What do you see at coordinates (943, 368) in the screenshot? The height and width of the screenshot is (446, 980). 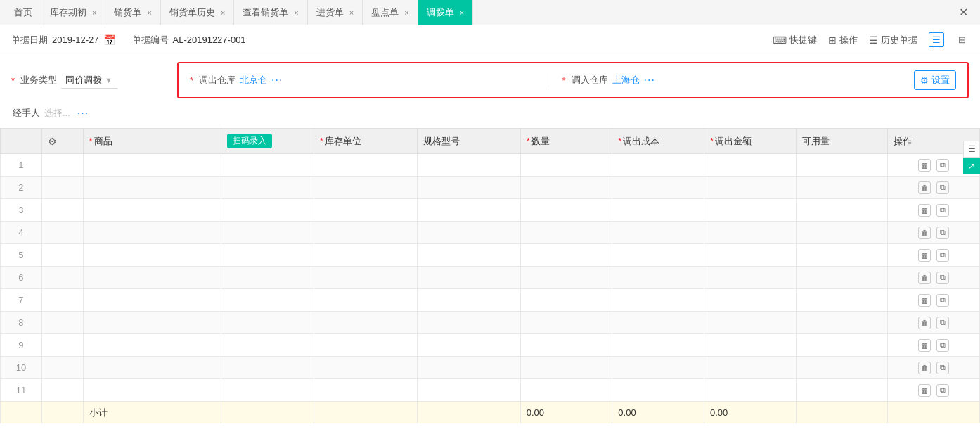 I see `copy-icon-10: ⧉` at bounding box center [943, 368].